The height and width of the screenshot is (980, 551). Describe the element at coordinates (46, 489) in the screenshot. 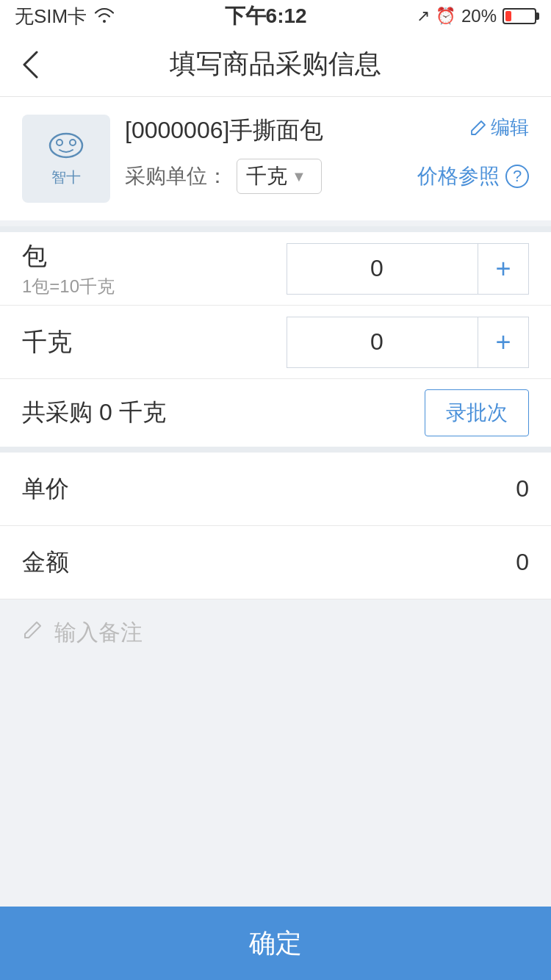

I see `unit-price-label: 单价` at that location.